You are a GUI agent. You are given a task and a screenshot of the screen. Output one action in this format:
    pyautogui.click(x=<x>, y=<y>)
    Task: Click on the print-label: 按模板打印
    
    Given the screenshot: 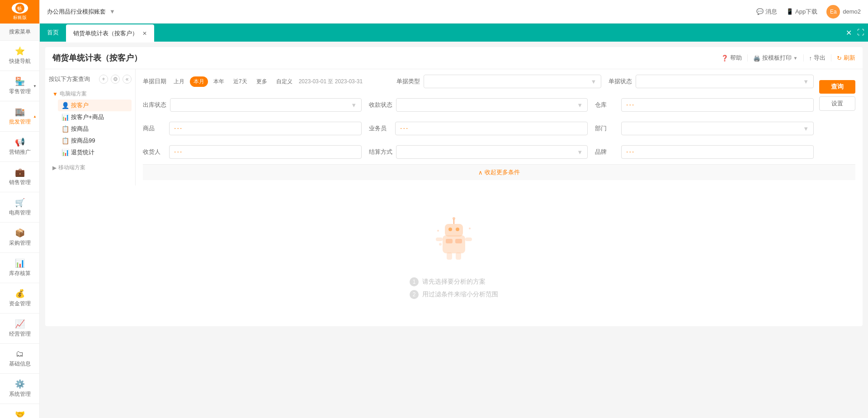 What is the action you would take?
    pyautogui.click(x=777, y=58)
    